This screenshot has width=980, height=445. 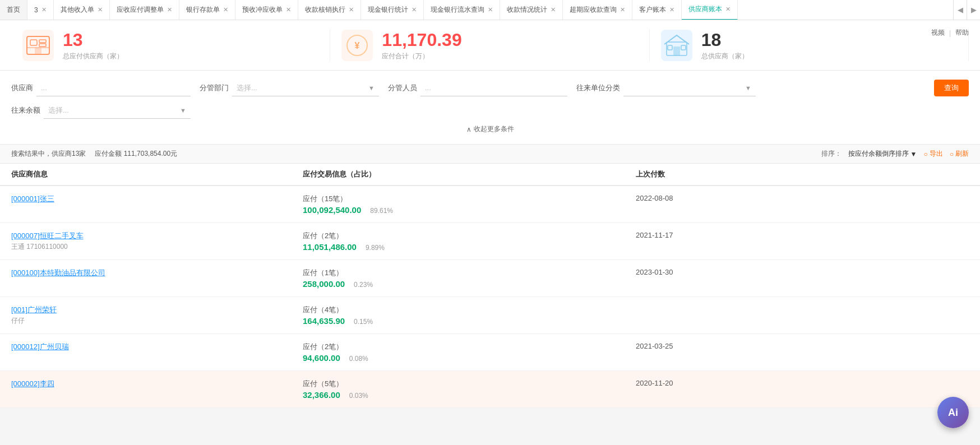 What do you see at coordinates (950, 33) in the screenshot?
I see `top-right-links: 视频 | 帮助` at bounding box center [950, 33].